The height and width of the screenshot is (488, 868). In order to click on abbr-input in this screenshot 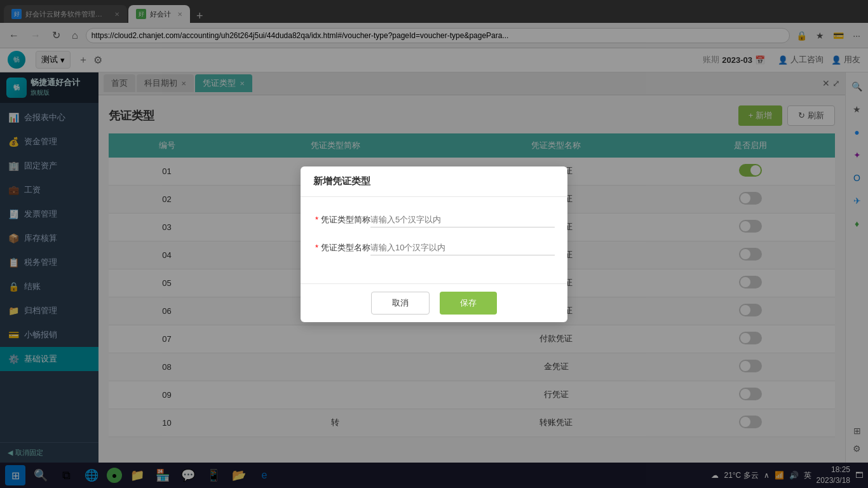, I will do `click(463, 220)`.